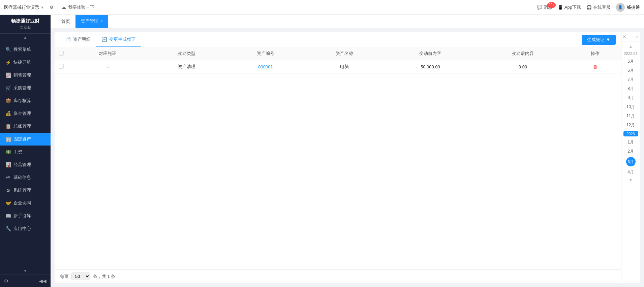 Image resolution: width=644 pixels, height=287 pixels. What do you see at coordinates (631, 172) in the screenshot?
I see `calendar-month-2023-4: 4月` at bounding box center [631, 172].